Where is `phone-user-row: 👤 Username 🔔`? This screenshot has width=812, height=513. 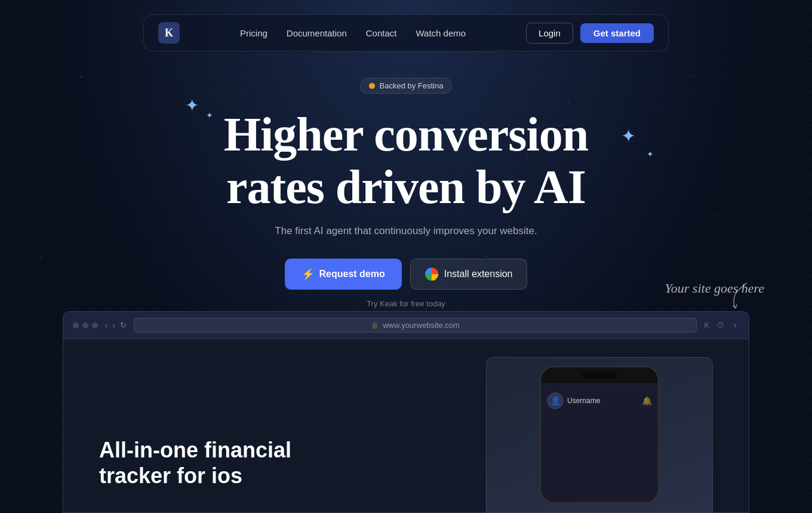
phone-user-row: 👤 Username 🔔 is located at coordinates (599, 401).